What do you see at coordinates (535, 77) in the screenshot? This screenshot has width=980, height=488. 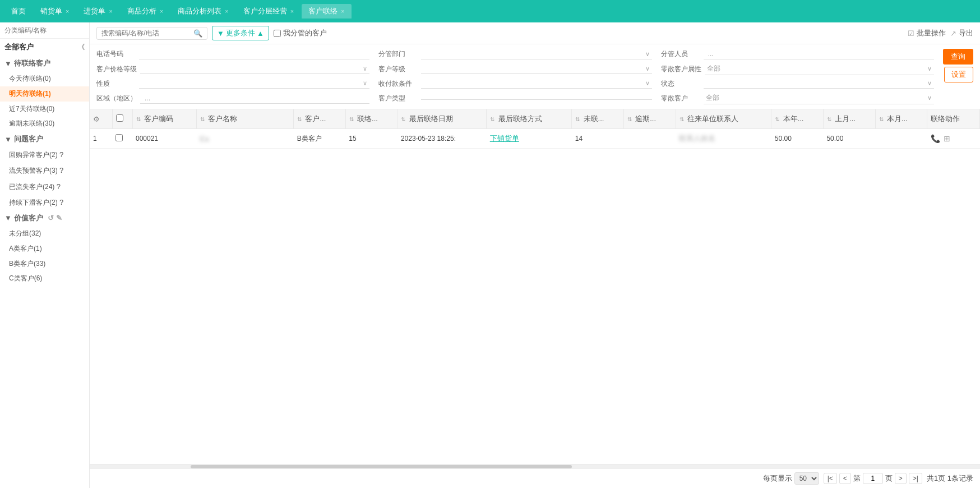 I see `filter-panel: 电话号码 分管部门 ∨ 分管人员` at bounding box center [535, 77].